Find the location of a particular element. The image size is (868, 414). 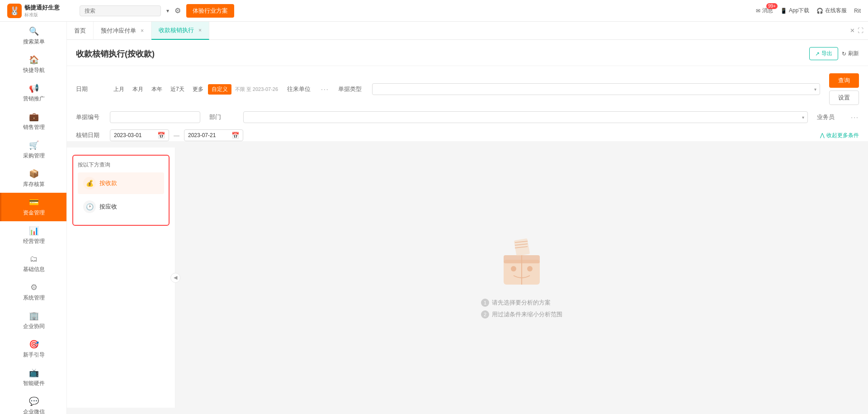

sidebar-item-inventory: 📦 库存核算 is located at coordinates (33, 178).